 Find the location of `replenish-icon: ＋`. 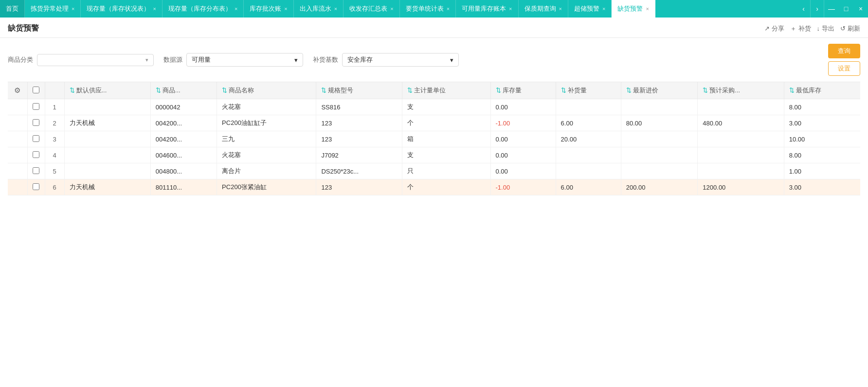

replenish-icon: ＋ is located at coordinates (793, 29).